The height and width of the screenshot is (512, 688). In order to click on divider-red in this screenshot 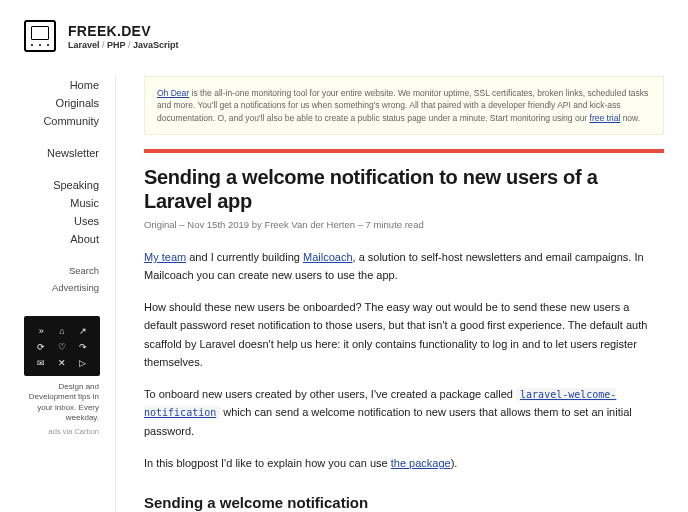, I will do `click(404, 151)`.